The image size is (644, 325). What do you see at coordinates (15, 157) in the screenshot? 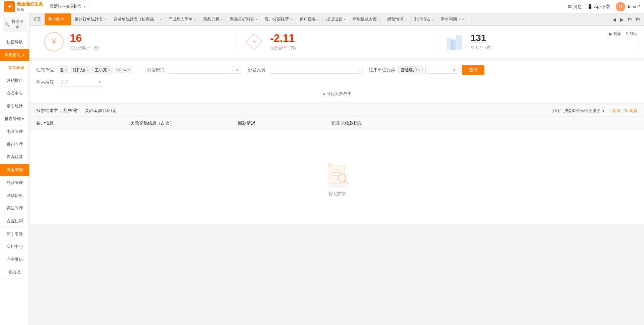
I see `sidebar-item-inventory: 库存核算` at bounding box center [15, 157].